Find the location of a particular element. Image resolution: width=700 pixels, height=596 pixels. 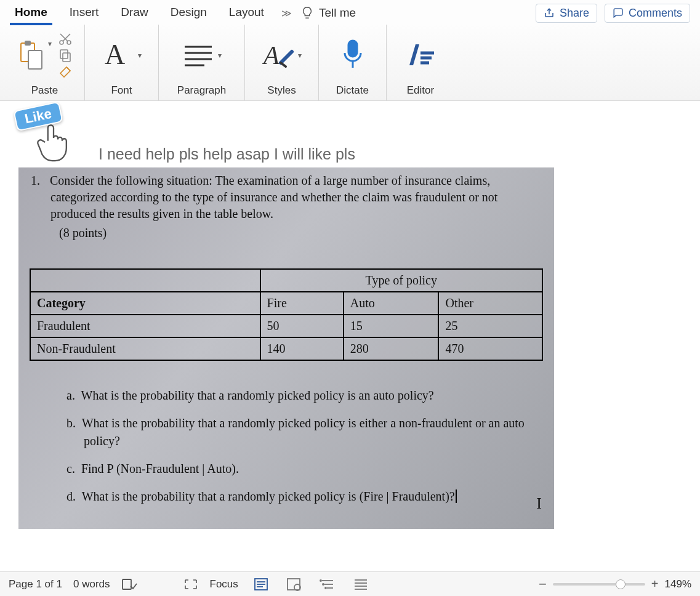

tab-layout: Layout is located at coordinates (246, 13).